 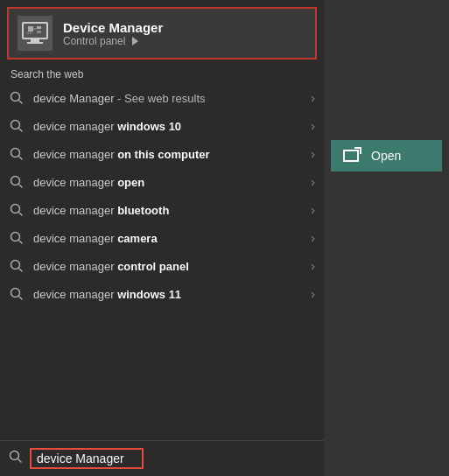 What do you see at coordinates (168, 238) in the screenshot?
I see `search-item-text: device manager camera` at bounding box center [168, 238].